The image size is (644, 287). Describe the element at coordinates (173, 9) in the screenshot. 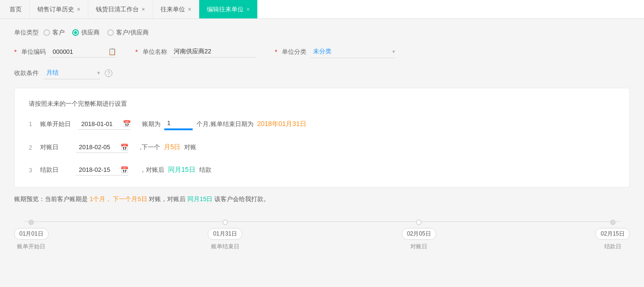

I see `tab-partner-label: 往来单位` at that location.